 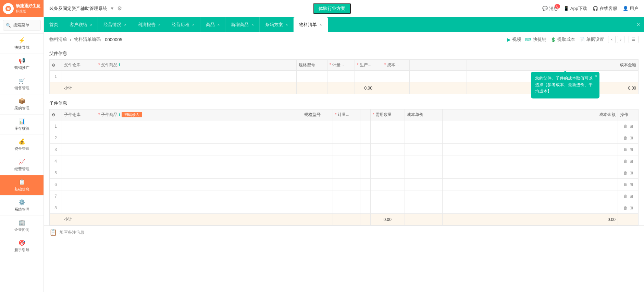 I want to click on sidebar-item-guide: 🎯 新手引导, so click(x=22, y=246).